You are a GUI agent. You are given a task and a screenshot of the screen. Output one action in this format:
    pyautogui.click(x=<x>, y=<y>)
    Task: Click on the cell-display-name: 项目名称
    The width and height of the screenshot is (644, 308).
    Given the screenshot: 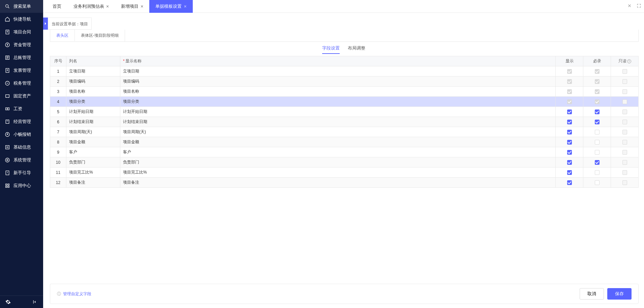 What is the action you would take?
    pyautogui.click(x=338, y=92)
    